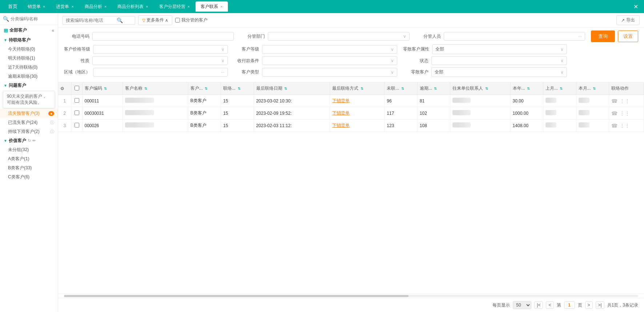  What do you see at coordinates (29, 141) in the screenshot?
I see `sidebar-section-value: ▼ 价值客户 ↻ ✏` at bounding box center [29, 141].